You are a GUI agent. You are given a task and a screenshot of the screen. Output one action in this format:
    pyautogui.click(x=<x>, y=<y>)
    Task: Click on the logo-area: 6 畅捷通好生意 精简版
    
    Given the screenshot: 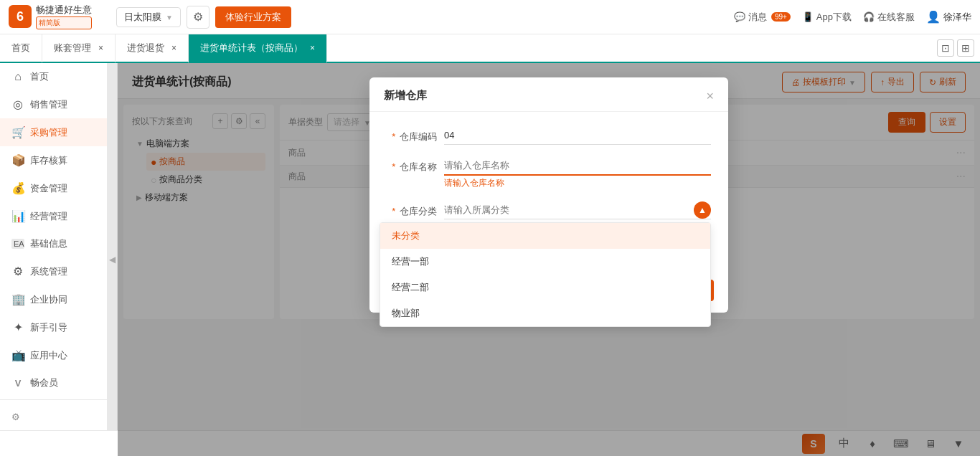 What is the action you would take?
    pyautogui.click(x=62, y=17)
    